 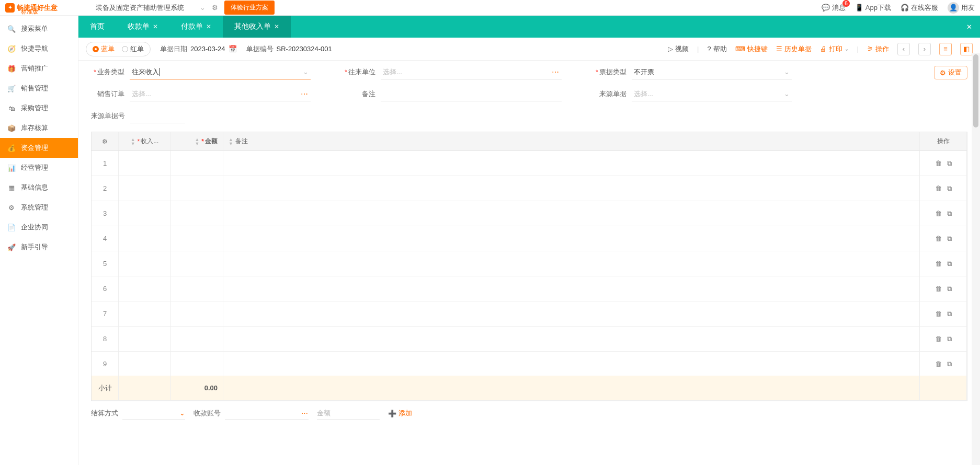 What do you see at coordinates (145, 141) in the screenshot?
I see `col-income: ▲▼*收入...` at bounding box center [145, 141].